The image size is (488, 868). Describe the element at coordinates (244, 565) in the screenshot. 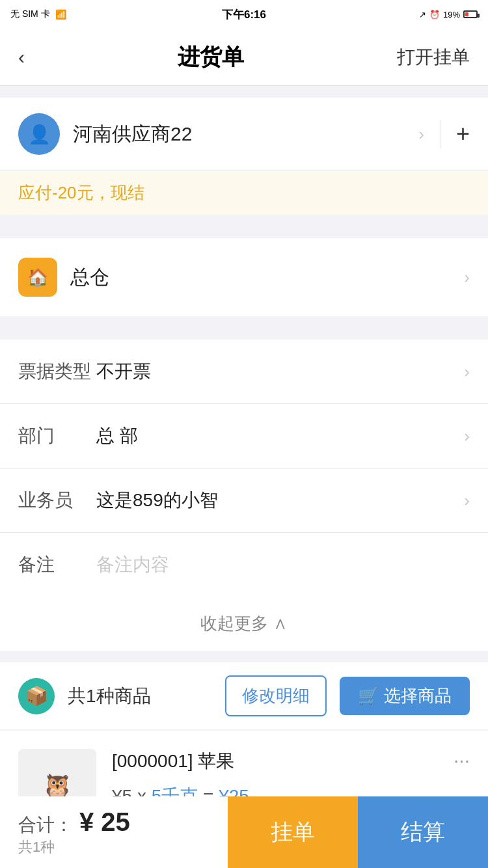

I see `remarks-row: 备注 备注内容` at that location.